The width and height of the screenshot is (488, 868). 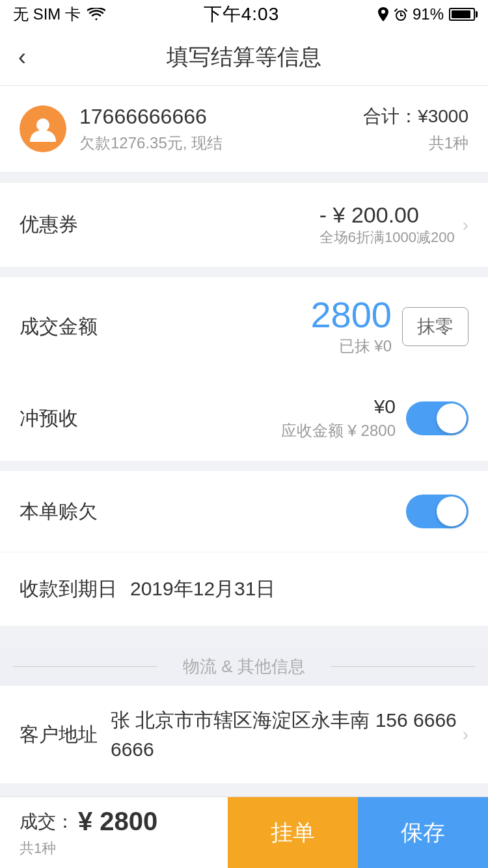 What do you see at coordinates (338, 407) in the screenshot?
I see `prepay-amount-value: ¥0` at bounding box center [338, 407].